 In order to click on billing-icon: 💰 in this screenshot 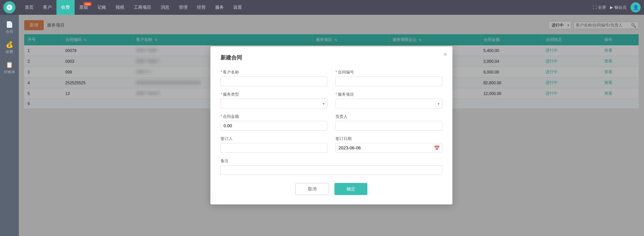, I will do `click(9, 45)`.